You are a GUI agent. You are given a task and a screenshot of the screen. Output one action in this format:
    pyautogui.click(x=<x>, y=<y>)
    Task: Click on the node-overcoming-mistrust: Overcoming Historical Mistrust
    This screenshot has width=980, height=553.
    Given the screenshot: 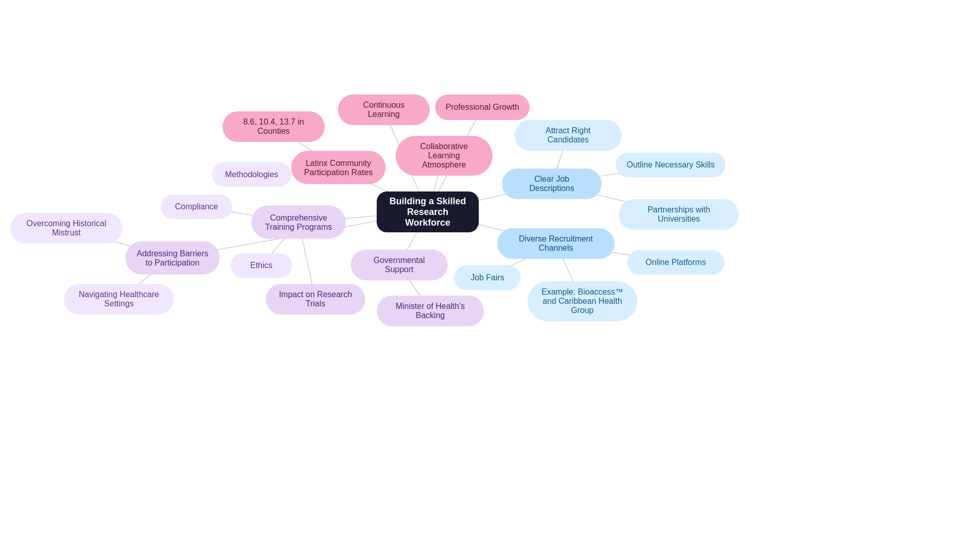 What is the action you would take?
    pyautogui.click(x=66, y=228)
    